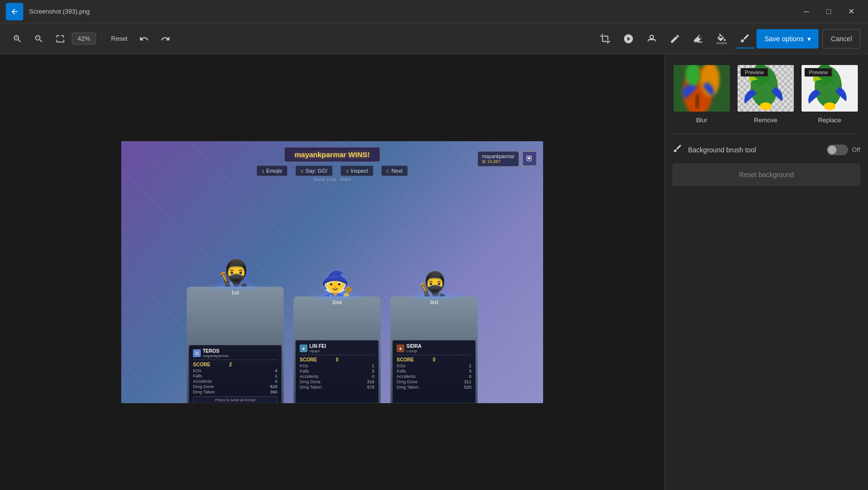  Describe the element at coordinates (301, 39) in the screenshot. I see `toolbar-left: 42% Reset` at that location.